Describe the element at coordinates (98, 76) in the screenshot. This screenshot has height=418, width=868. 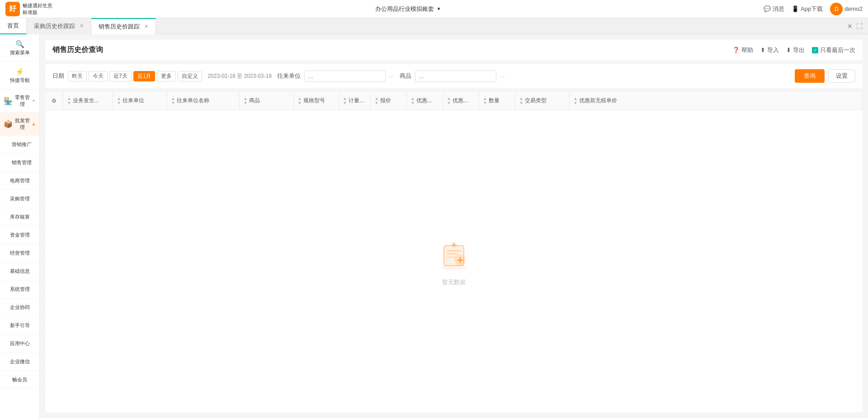
I see `date-btn-today: 今天` at that location.